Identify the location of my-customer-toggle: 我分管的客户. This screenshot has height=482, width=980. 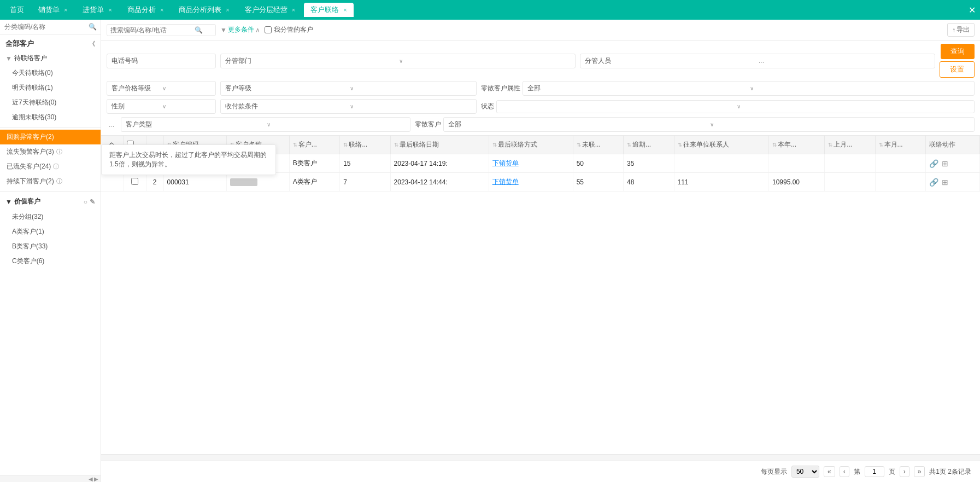
(289, 30).